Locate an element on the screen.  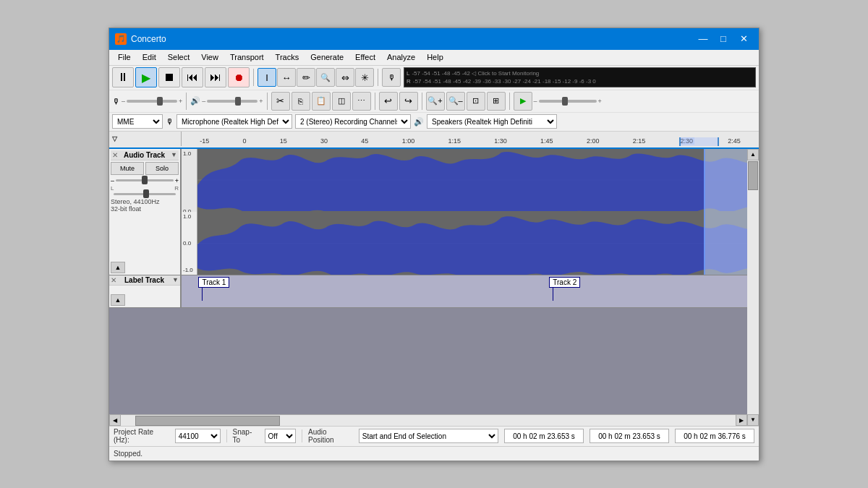
v-scroll-down-button: ▼ is located at coordinates (753, 420).